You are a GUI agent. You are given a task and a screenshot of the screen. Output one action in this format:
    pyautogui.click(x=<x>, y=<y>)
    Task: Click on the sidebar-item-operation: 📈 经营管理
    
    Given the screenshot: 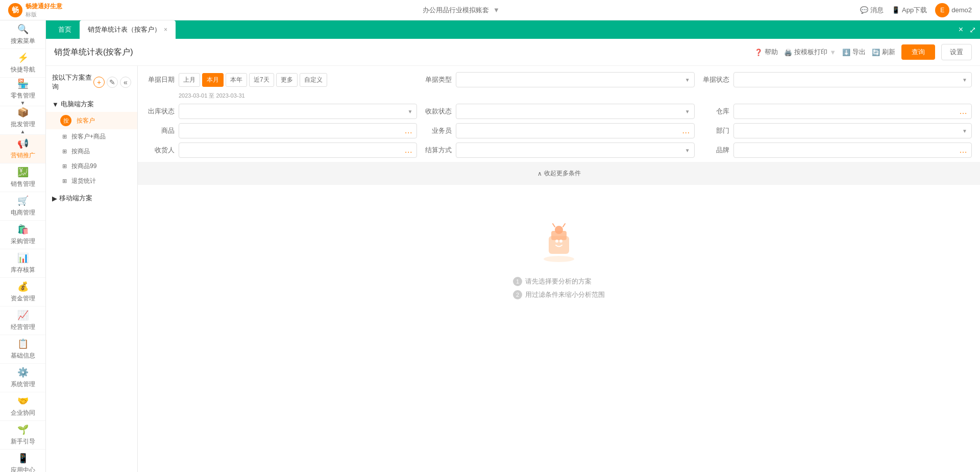 What is the action you would take?
    pyautogui.click(x=22, y=321)
    